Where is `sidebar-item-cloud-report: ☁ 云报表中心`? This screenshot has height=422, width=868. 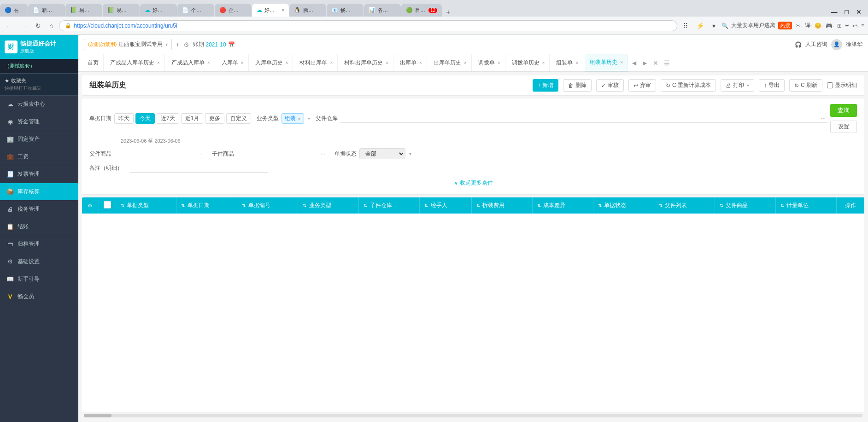 sidebar-item-cloud-report: ☁ 云报表中心 is located at coordinates (39, 104).